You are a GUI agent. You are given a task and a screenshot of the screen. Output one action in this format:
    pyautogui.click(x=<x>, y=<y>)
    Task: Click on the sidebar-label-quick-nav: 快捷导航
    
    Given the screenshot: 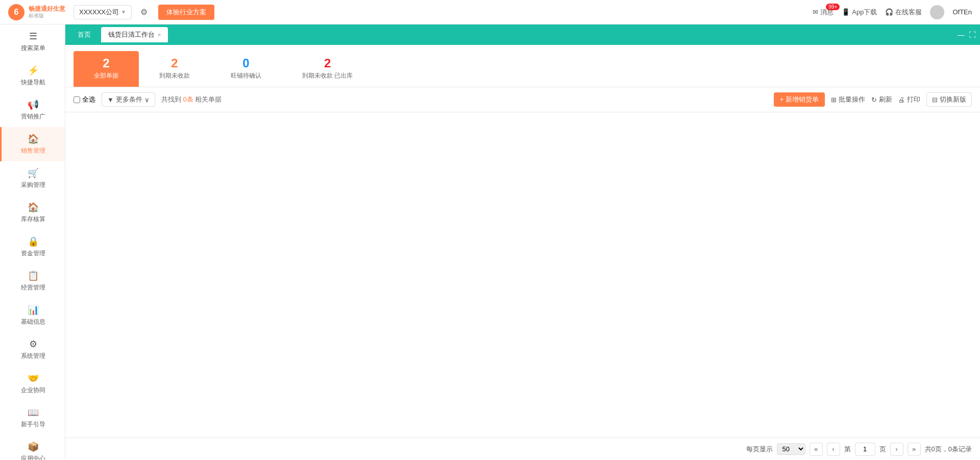 What is the action you would take?
    pyautogui.click(x=33, y=83)
    